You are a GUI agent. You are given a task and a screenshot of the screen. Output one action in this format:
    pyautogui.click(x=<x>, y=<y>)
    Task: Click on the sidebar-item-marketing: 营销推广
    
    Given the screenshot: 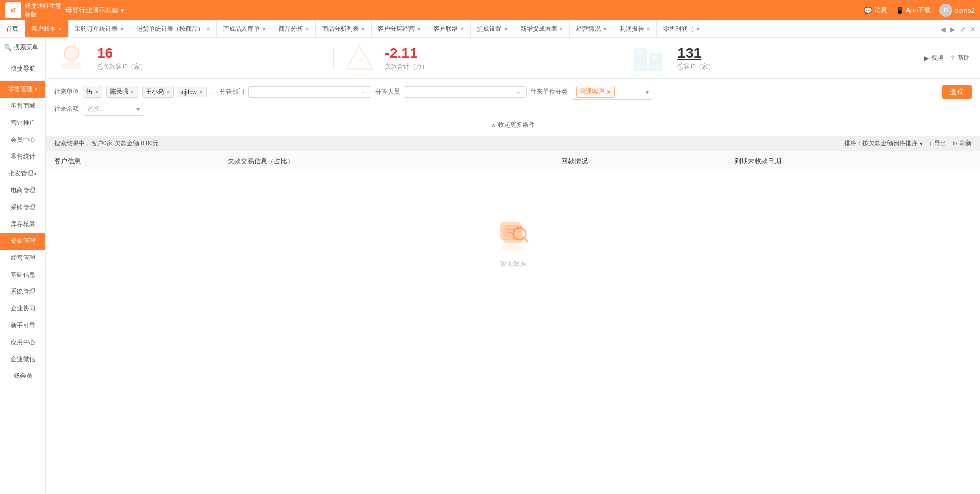 What is the action you would take?
    pyautogui.click(x=22, y=123)
    